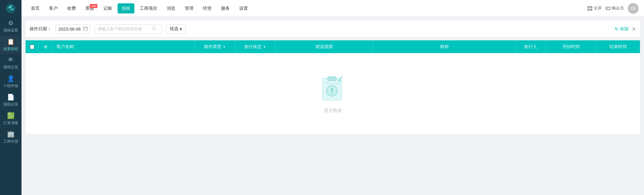  Describe the element at coordinates (613, 8) in the screenshot. I see `topnav-right: 全屏 畅会员 CE` at that location.